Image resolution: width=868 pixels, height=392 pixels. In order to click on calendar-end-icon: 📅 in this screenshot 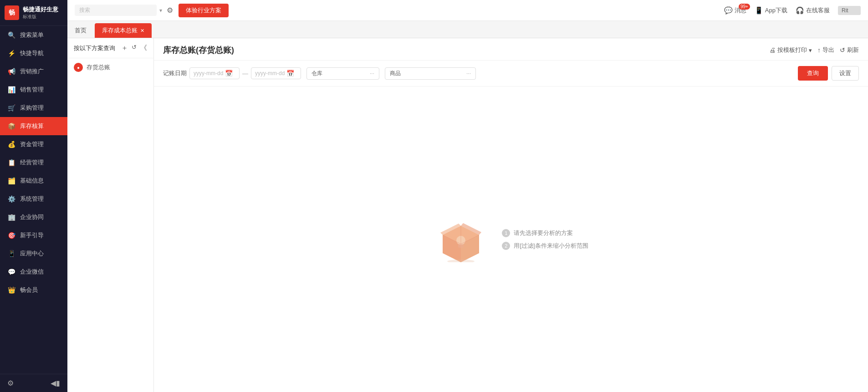, I will do `click(291, 73)`.